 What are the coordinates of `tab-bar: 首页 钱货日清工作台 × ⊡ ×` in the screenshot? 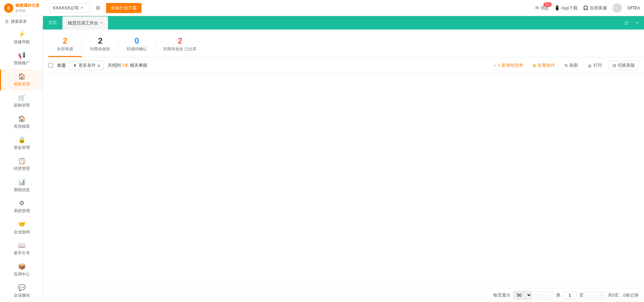 It's located at (343, 23).